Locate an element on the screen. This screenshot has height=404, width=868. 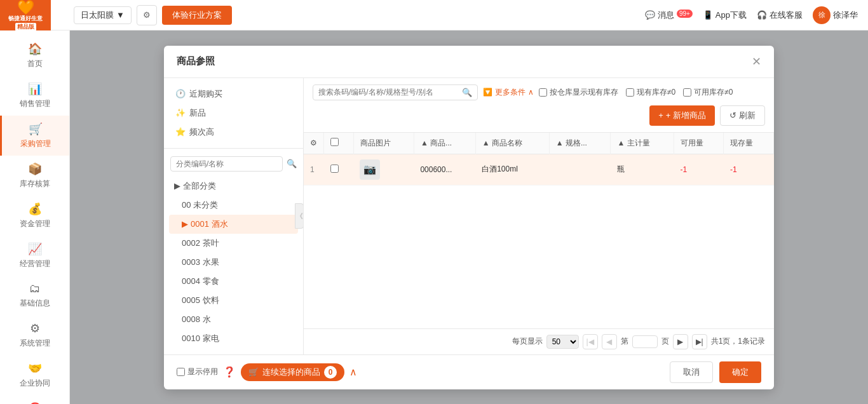
sidebar-item-sales: 📊 销售管理 is located at coordinates (34, 95).